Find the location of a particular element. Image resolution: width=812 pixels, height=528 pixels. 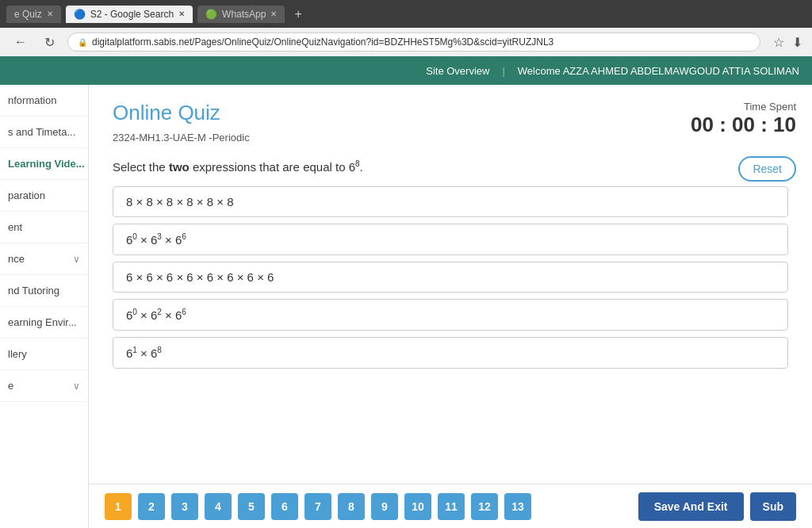

page-1-button: 1 is located at coordinates (118, 507).